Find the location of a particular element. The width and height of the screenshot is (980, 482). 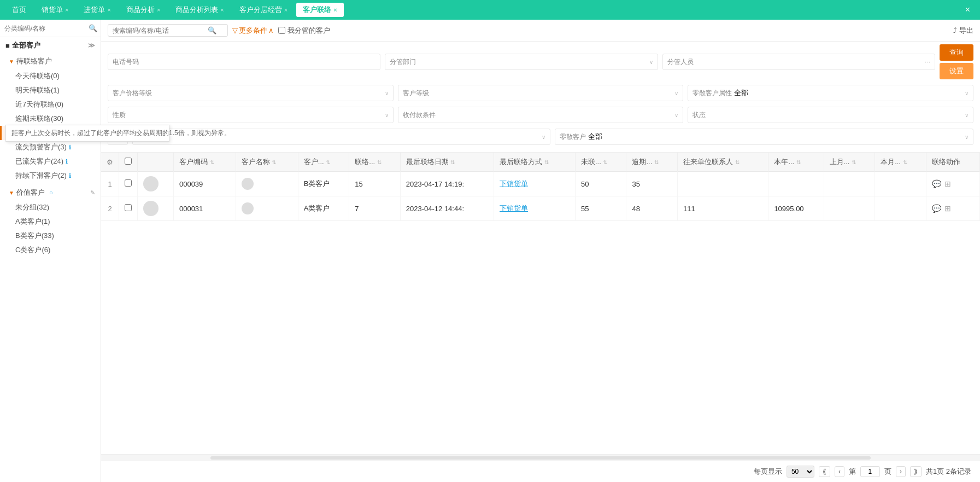

sort-contact: ⇅ is located at coordinates (379, 162).